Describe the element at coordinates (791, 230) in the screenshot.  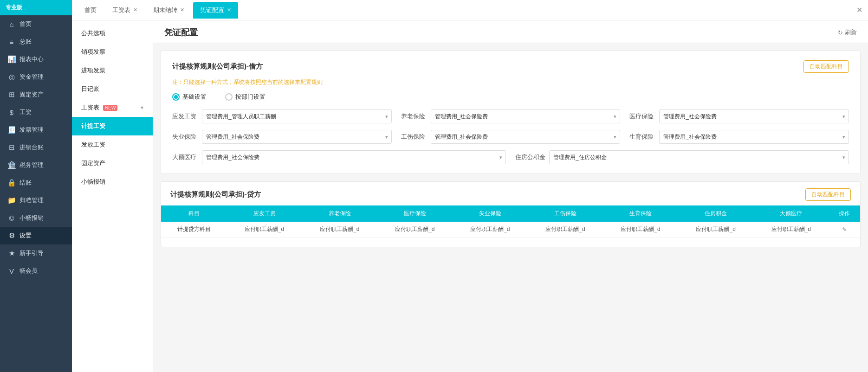
I see `td-da-e: 应付职工薪酬_d` at that location.